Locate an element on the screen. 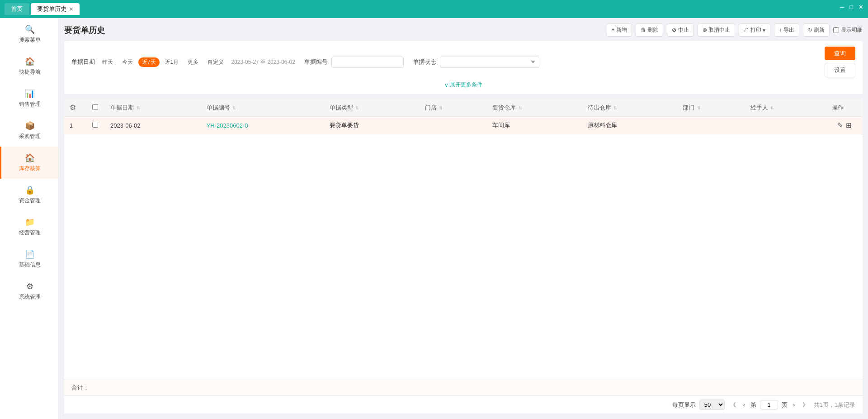  th-req-warehouse: 要货仓库 ⇅ is located at coordinates (534, 108).